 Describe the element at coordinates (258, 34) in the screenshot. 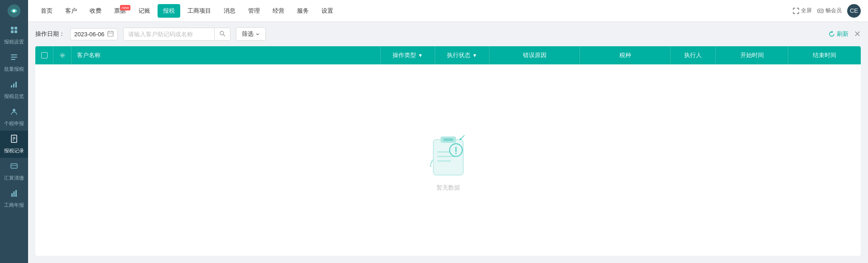

I see `chevron-down-icon` at that location.